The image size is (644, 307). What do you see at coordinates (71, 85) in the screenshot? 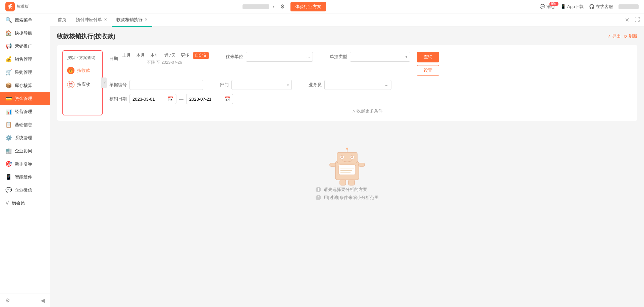
I see `receivable-icon: ⏰` at bounding box center [71, 85].